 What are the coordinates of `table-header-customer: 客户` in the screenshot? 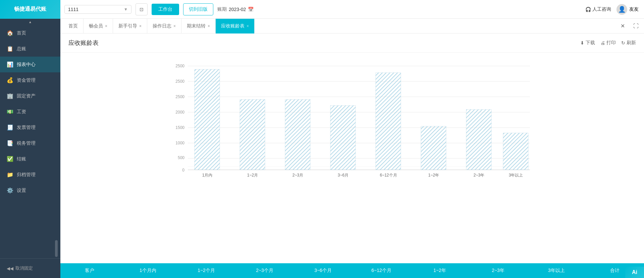 It's located at (90, 271).